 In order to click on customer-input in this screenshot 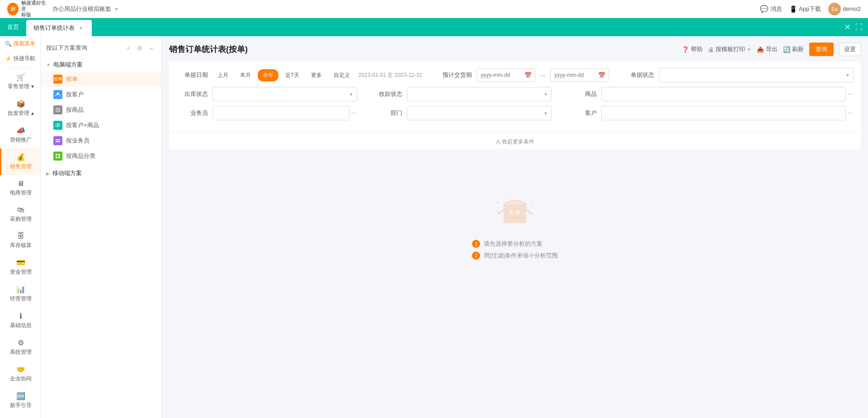, I will do `click(723, 113)`.